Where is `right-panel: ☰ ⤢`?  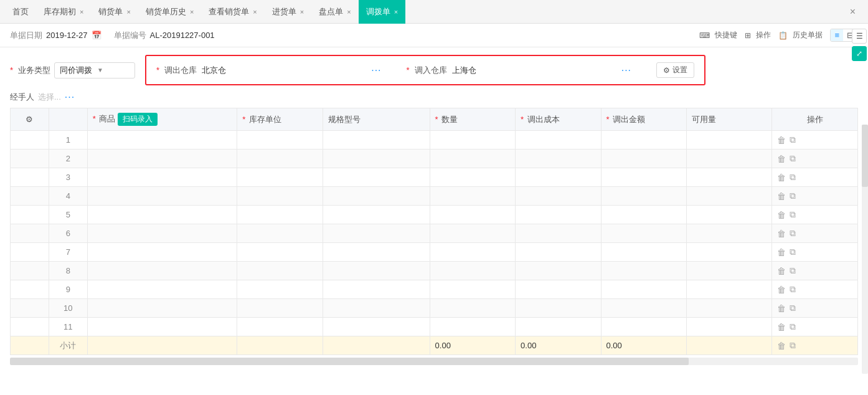
right-panel: ☰ ⤢ is located at coordinates (859, 45).